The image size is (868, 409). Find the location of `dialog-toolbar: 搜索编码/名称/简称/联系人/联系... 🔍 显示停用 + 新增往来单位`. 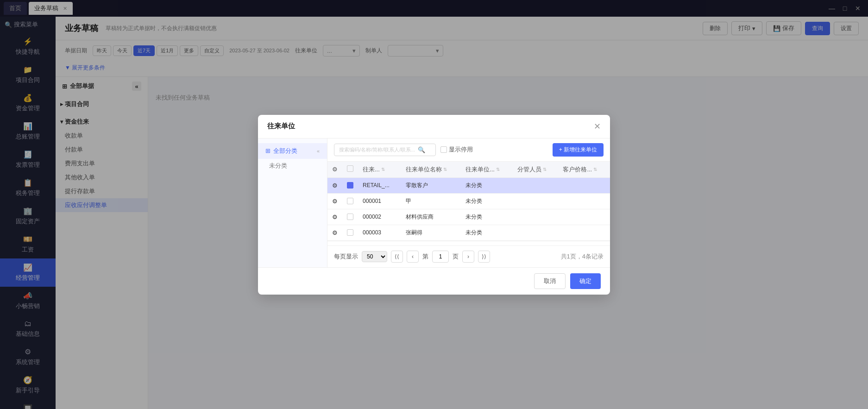

dialog-toolbar: 搜索编码/名称/简称/联系人/联系... 🔍 显示停用 + 新增往来单位 is located at coordinates (469, 150).